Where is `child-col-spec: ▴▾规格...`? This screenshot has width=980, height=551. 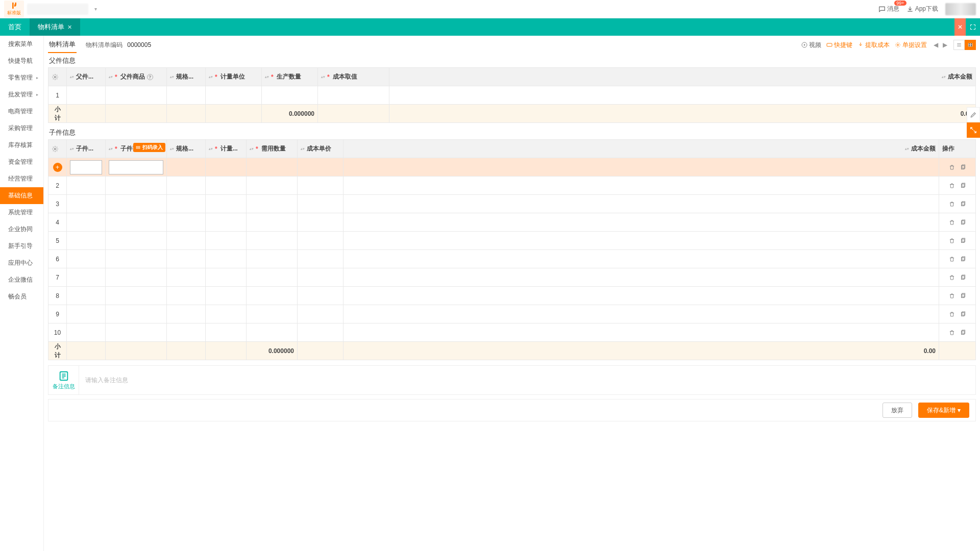
child-col-spec: ▴▾规格... is located at coordinates (186, 149).